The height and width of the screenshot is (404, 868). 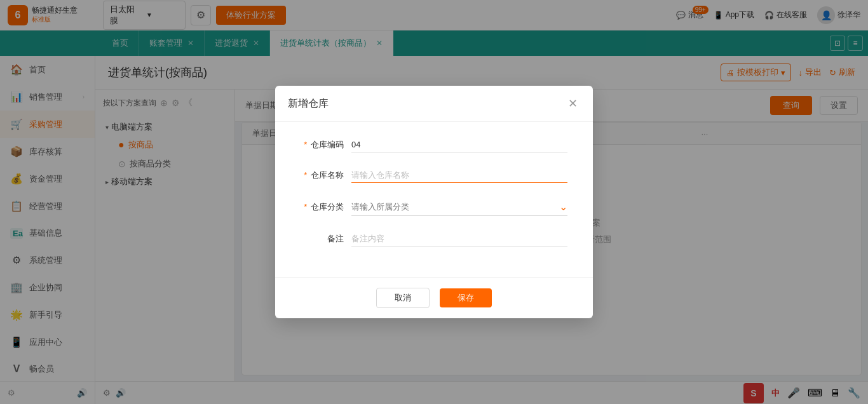 I want to click on cancel-button: 取消, so click(x=403, y=298).